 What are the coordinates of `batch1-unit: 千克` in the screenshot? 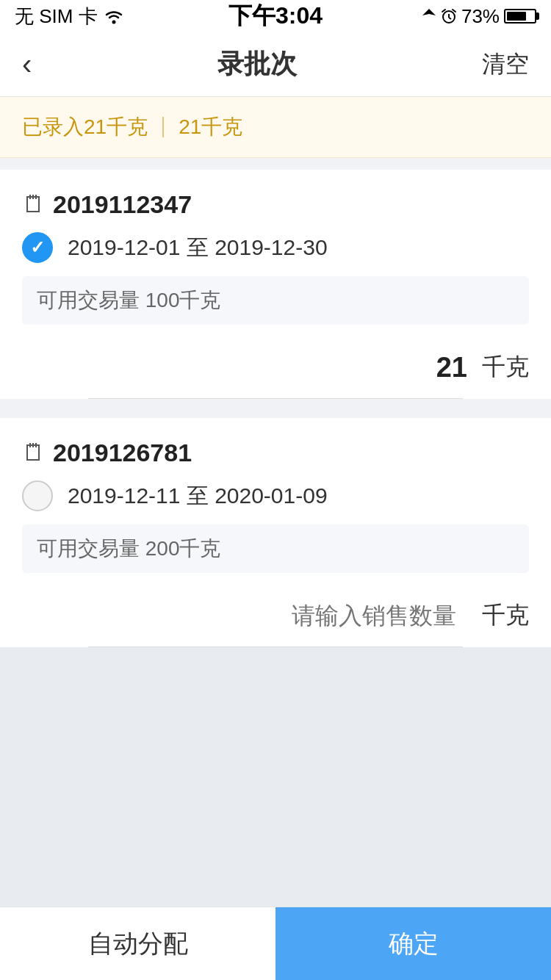 It's located at (505, 367).